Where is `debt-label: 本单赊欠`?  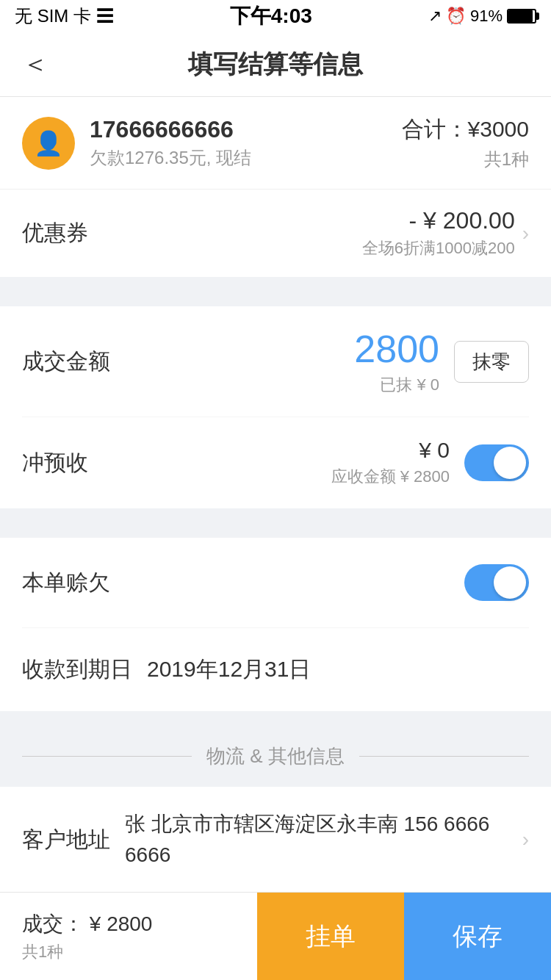 debt-label: 本单赊欠 is located at coordinates (66, 583).